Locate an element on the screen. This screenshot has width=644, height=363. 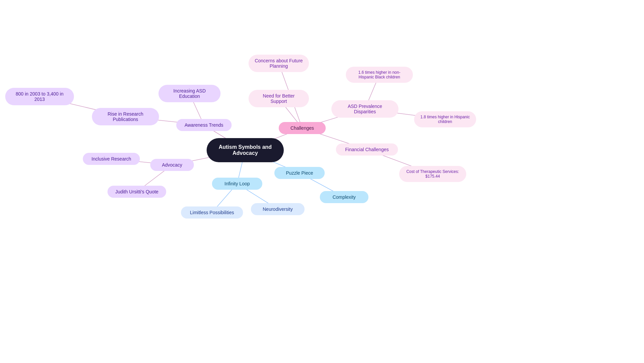
node-neurodiversity: Neurodiversity is located at coordinates (278, 209).